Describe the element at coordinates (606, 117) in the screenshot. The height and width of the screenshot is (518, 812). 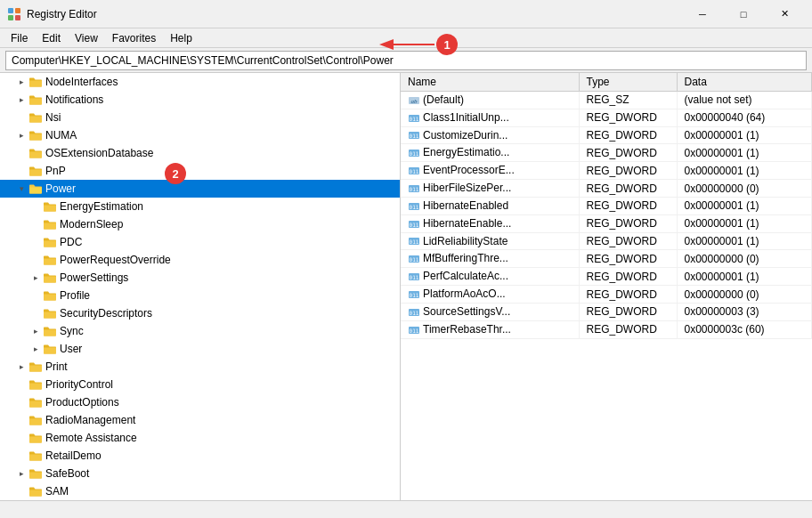
I see `table-row: 011 Class1InitialUnp... REG_DWORD 0x0000…` at that location.